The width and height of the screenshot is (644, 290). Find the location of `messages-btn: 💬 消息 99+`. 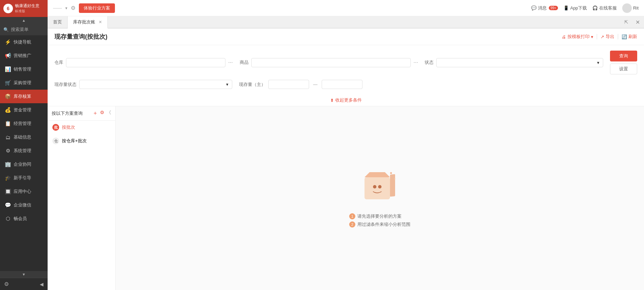

messages-btn: 💬 消息 99+ is located at coordinates (545, 8).